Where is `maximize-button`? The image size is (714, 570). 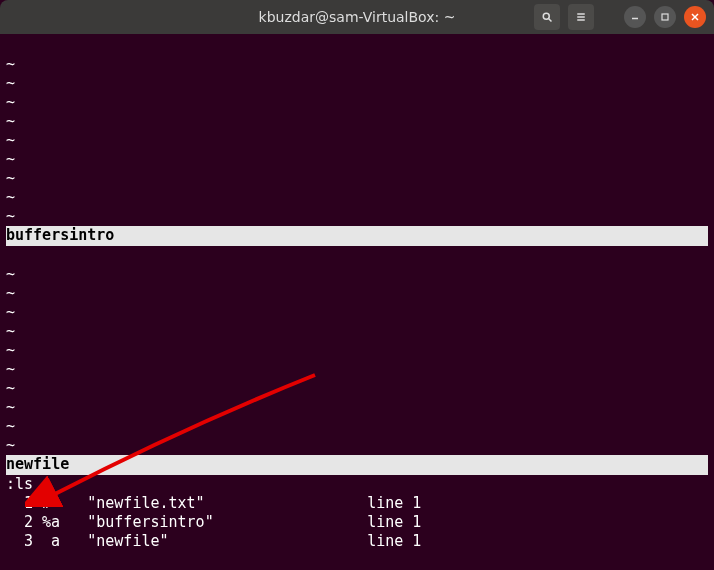
maximize-button is located at coordinates (665, 17).